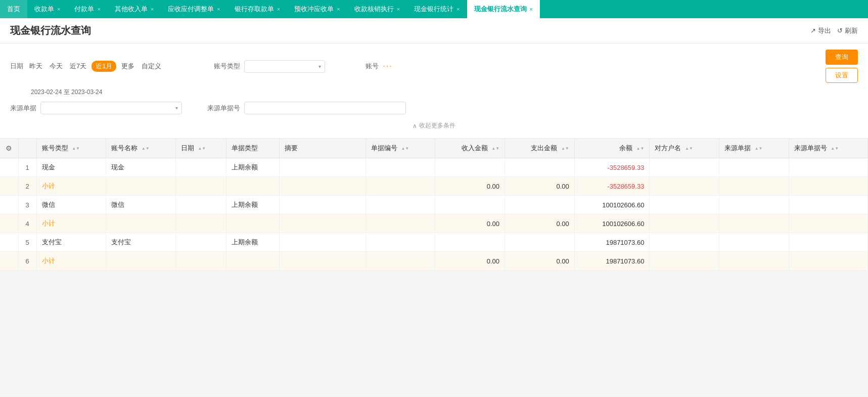 This screenshot has height=397, width=868. I want to click on th-source-doc-num: 来源单据号 ▲▼, so click(828, 149).